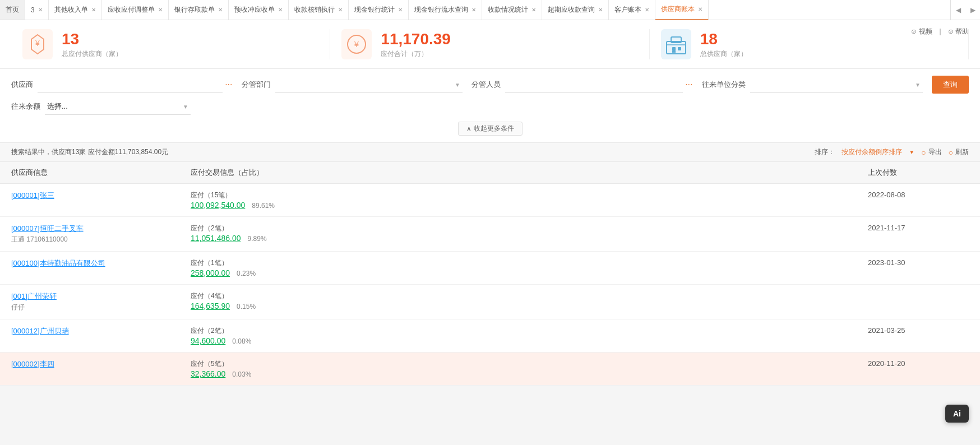  What do you see at coordinates (490, 234) in the screenshot?
I see `table-row: [000007]恒旺二手叉车 王通 17106110000 应付（2笔） 11,…` at bounding box center [490, 234].